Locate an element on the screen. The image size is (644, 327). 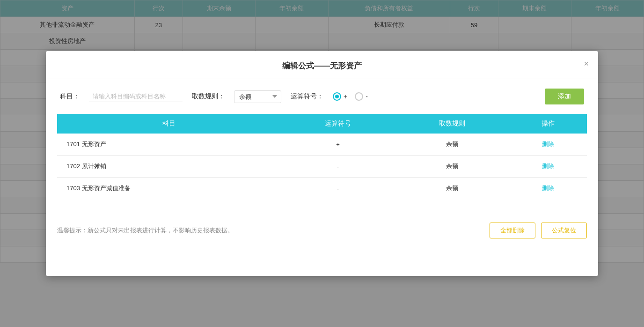
modal-footer: 温馨提示：新公式只对未出报表进行计算，不影响历史报表数据。 全部删除 公式复位 is located at coordinates (322, 230).